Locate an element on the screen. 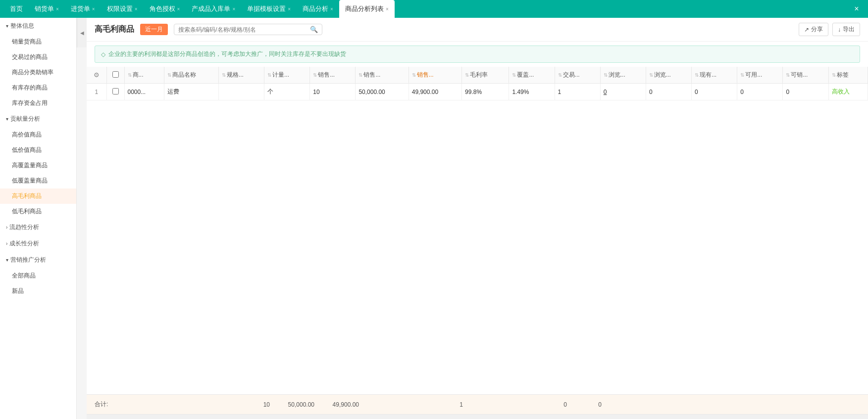 The width and height of the screenshot is (868, 419). close-role-auth: × is located at coordinates (179, 9).